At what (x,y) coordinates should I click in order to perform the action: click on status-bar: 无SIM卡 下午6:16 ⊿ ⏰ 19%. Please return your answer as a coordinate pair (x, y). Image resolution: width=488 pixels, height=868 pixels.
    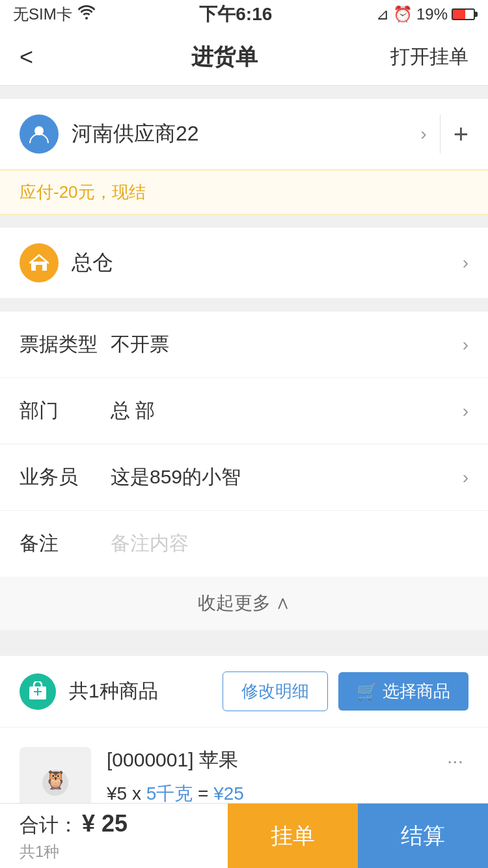
    Looking at the image, I should click on (244, 14).